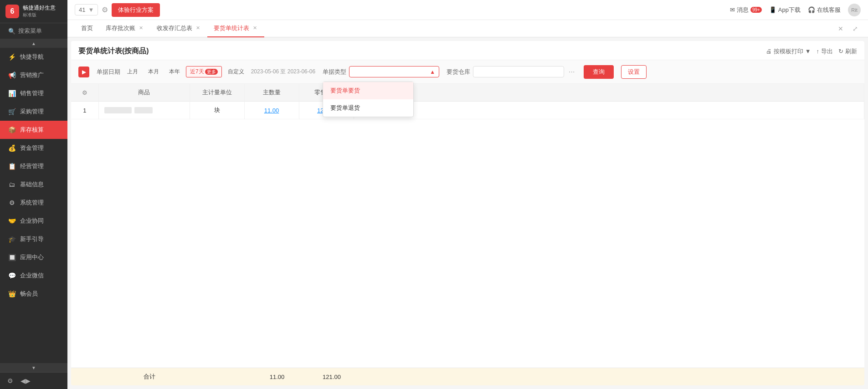 The width and height of the screenshot is (868, 389). Describe the element at coordinates (179, 29) in the screenshot. I see `tab-receipt-summary: 收发存汇总表 ✕` at that location.